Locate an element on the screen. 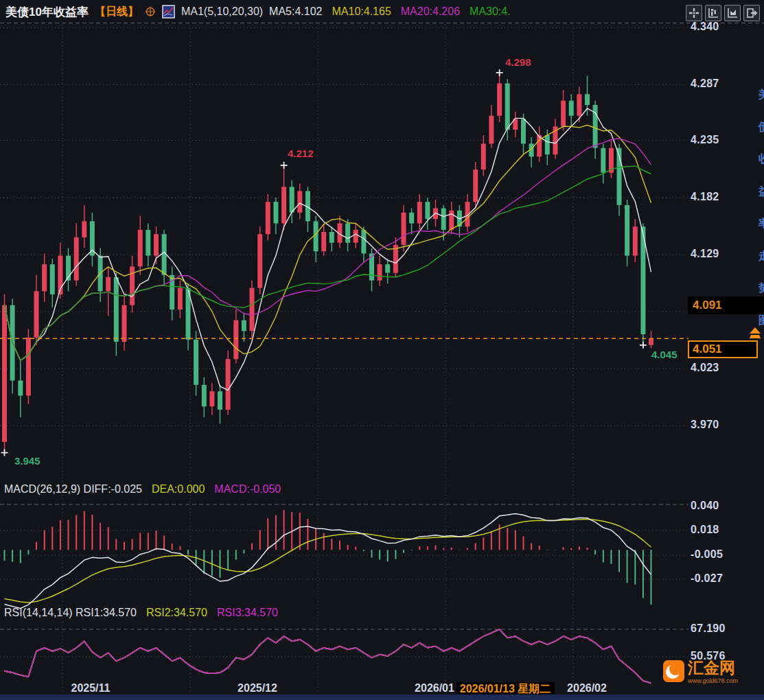  grid-layout-icon is located at coordinates (694, 13).